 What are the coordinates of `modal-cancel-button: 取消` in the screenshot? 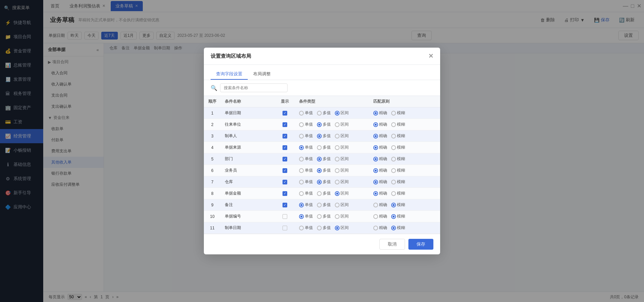 It's located at (392, 244).